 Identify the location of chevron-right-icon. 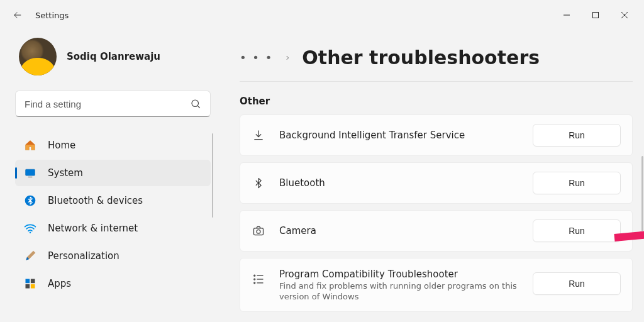
(287, 58).